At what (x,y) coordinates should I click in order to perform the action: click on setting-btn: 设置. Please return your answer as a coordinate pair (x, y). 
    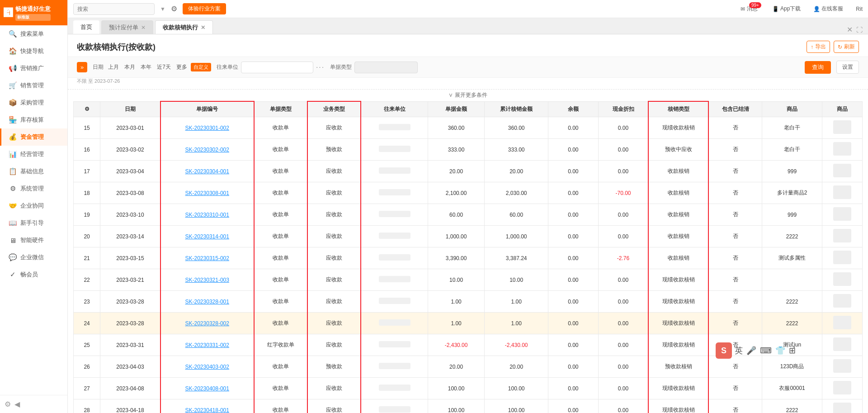
    Looking at the image, I should click on (848, 67).